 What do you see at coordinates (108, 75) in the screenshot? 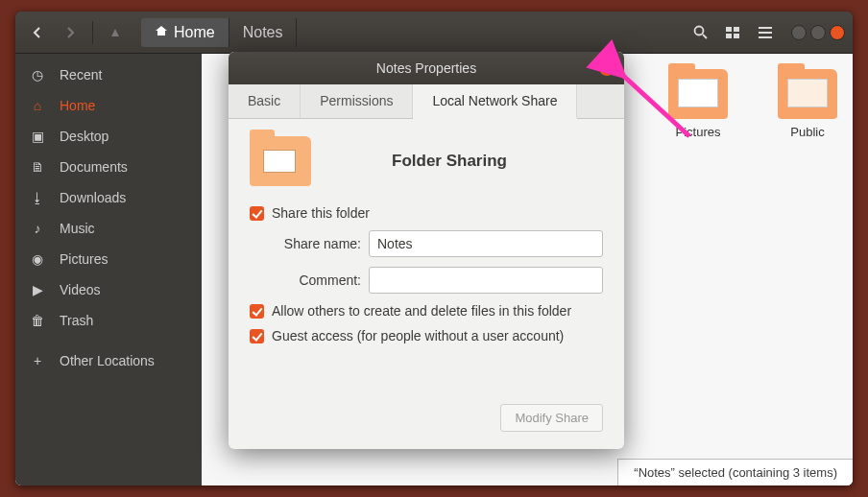
I see `sidebar-item-recent: ◷Recent` at bounding box center [108, 75].